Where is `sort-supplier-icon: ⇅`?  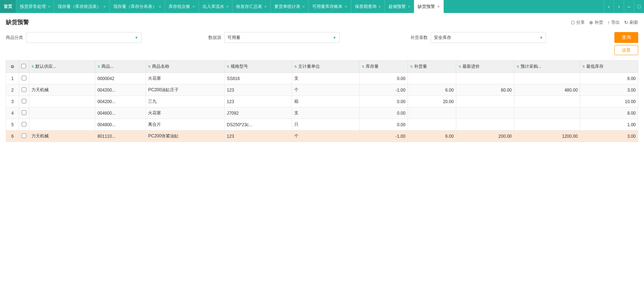 sort-supplier-icon: ⇅ is located at coordinates (33, 67).